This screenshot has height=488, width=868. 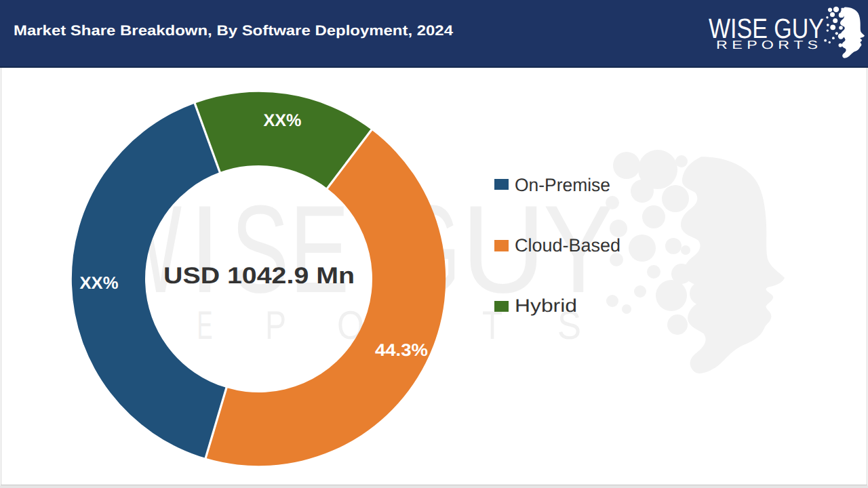 I want to click on svg-text: On-Premise, so click(x=563, y=185).